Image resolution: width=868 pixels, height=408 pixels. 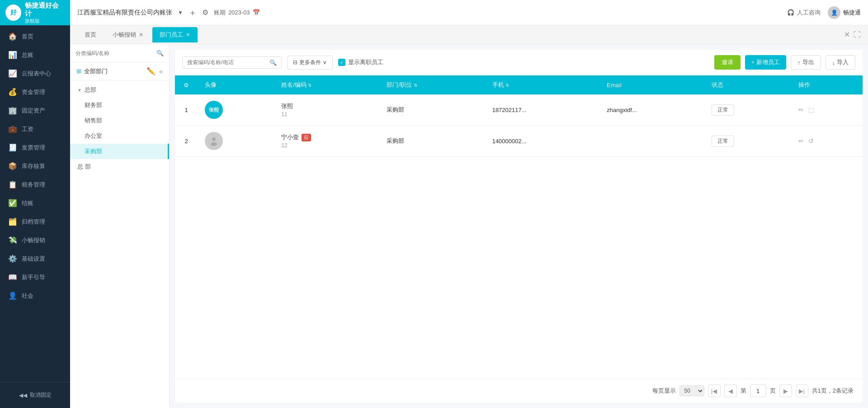 What do you see at coordinates (827, 110) in the screenshot?
I see `row1-action-icons: ✏ ⬚` at bounding box center [827, 110].